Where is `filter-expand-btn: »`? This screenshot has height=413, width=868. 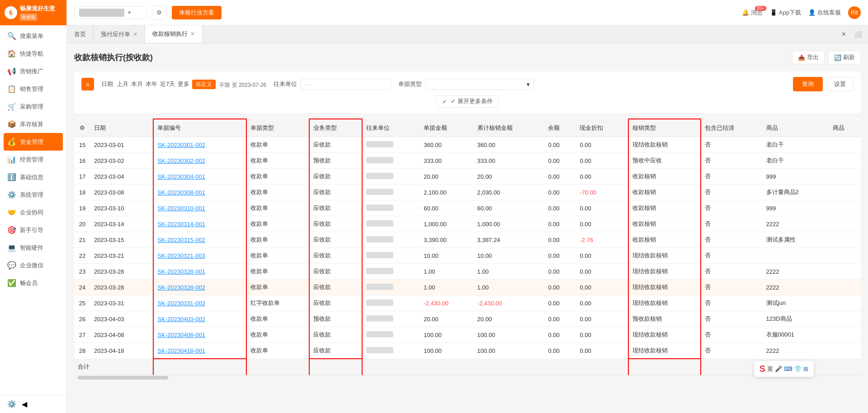 filter-expand-btn: » is located at coordinates (88, 84).